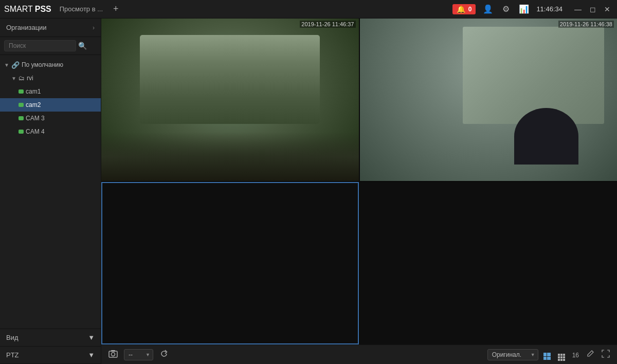  Describe the element at coordinates (50, 28) in the screenshot. I see `sidebar-header: Организации ›` at that location.